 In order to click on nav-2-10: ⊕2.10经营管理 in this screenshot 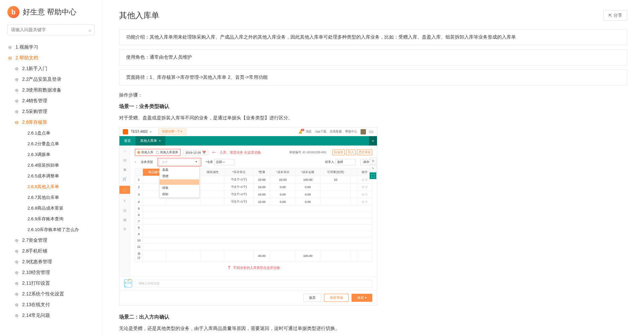, I will do `click(51, 273)`.